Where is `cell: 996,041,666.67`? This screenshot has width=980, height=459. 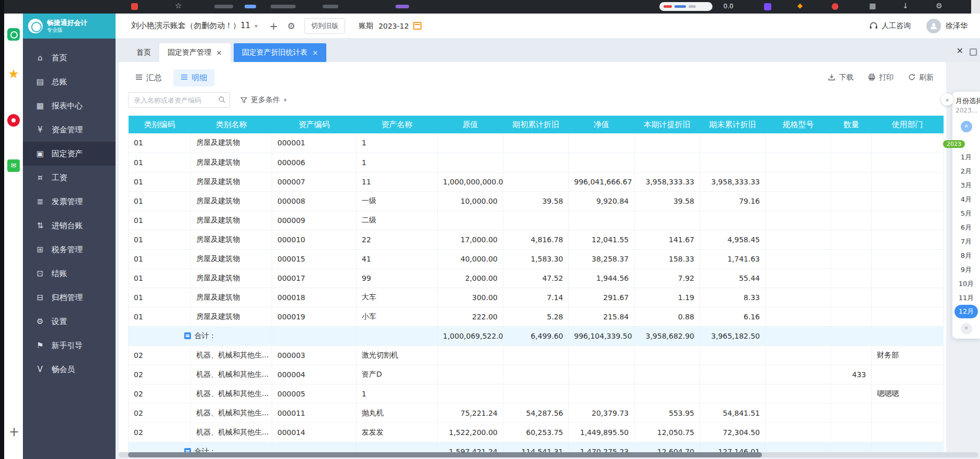 cell: 996,041,666.67 is located at coordinates (602, 181).